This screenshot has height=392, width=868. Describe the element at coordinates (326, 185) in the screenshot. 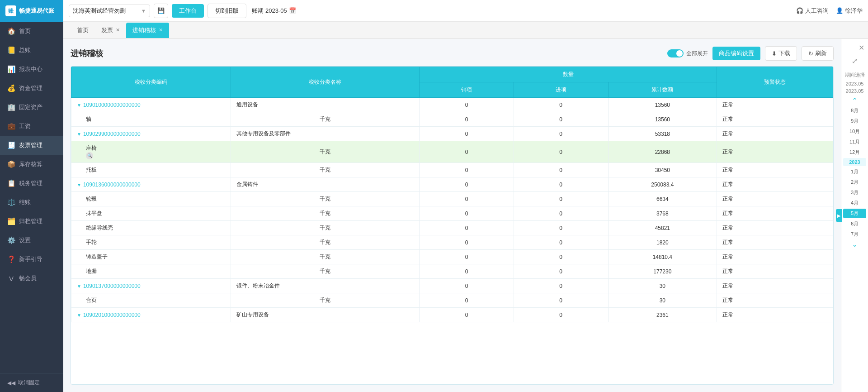

I see `row-tax-name: 金属铸件` at that location.